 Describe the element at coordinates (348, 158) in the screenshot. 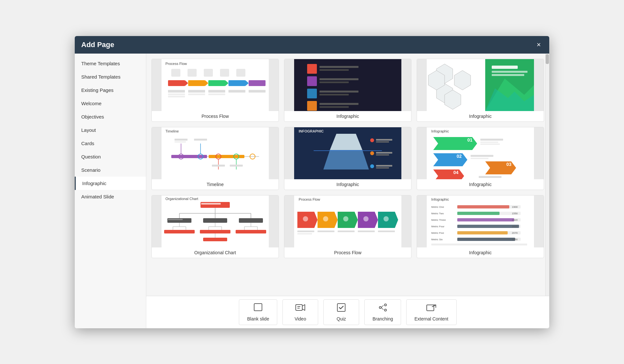

I see `template-card: INFOGRAPHIC` at that location.